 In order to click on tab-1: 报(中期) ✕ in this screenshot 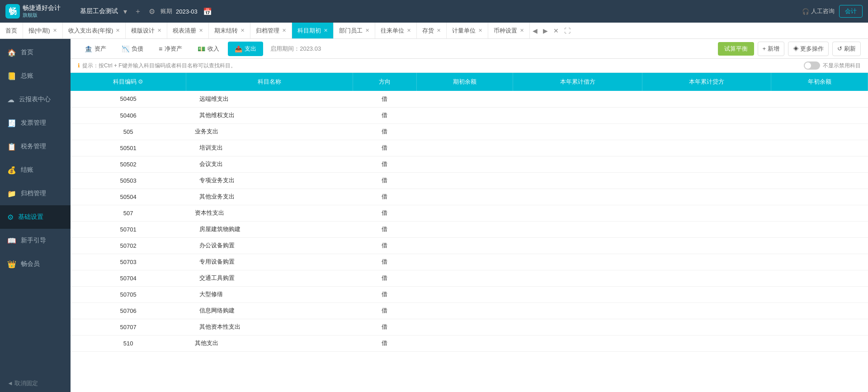, I will do `click(43, 31)`.